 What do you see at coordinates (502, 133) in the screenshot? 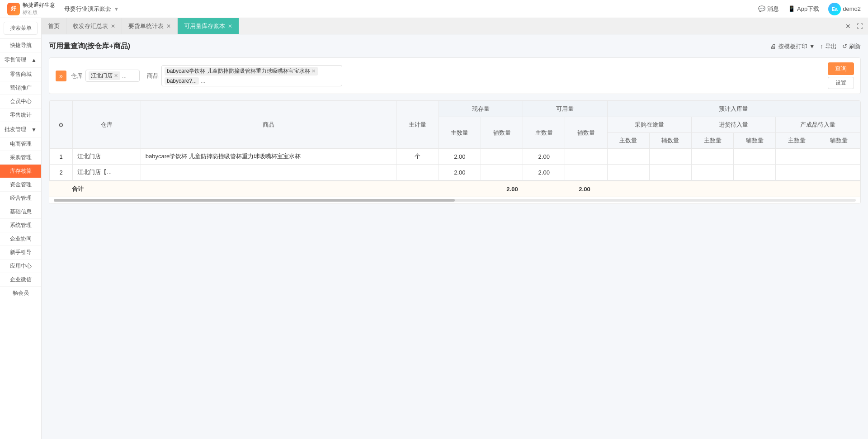
I see `th-stock-aux: 辅数量` at bounding box center [502, 133].